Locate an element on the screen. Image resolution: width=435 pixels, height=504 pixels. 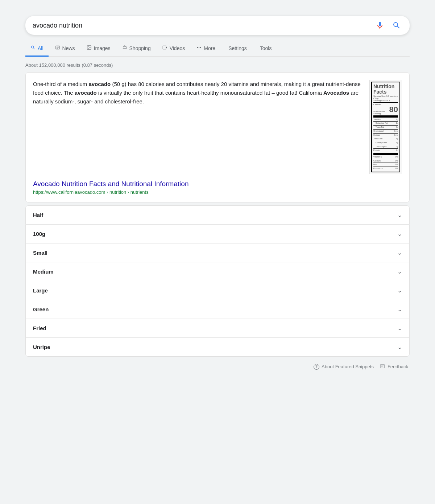
tab-news-label: News is located at coordinates (69, 48).